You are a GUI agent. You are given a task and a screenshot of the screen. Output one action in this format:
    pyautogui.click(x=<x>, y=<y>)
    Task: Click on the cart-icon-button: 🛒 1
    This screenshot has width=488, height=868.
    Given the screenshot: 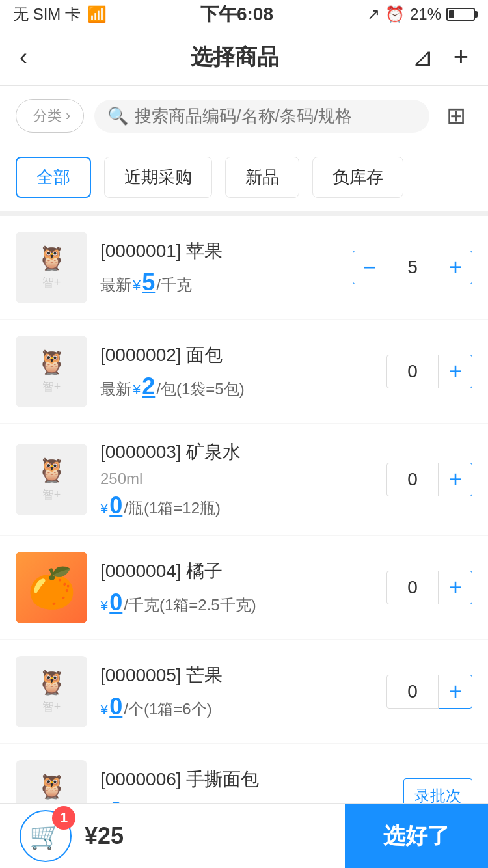 What is the action you would take?
    pyautogui.click(x=46, y=836)
    